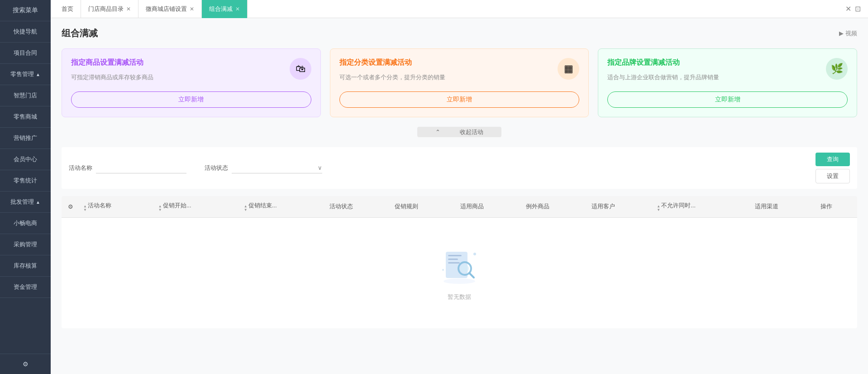  What do you see at coordinates (106, 9) in the screenshot?
I see `tab-label: 门店商品目录` at bounding box center [106, 9].